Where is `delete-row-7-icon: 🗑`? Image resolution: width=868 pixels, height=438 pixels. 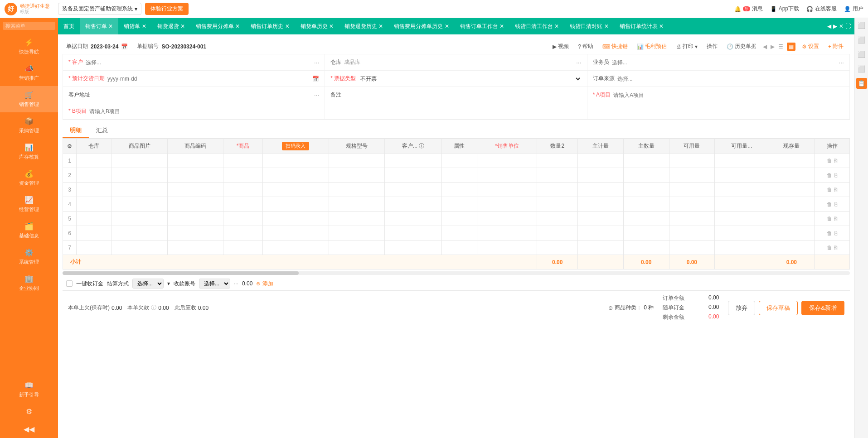 delete-row-7-icon: 🗑 is located at coordinates (829, 248).